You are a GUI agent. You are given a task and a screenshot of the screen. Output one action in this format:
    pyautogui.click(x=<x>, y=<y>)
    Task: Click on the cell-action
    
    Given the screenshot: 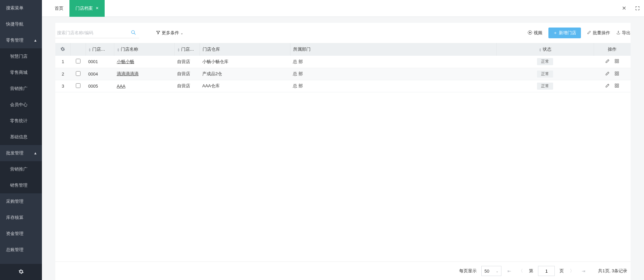 What is the action you would take?
    pyautogui.click(x=612, y=74)
    